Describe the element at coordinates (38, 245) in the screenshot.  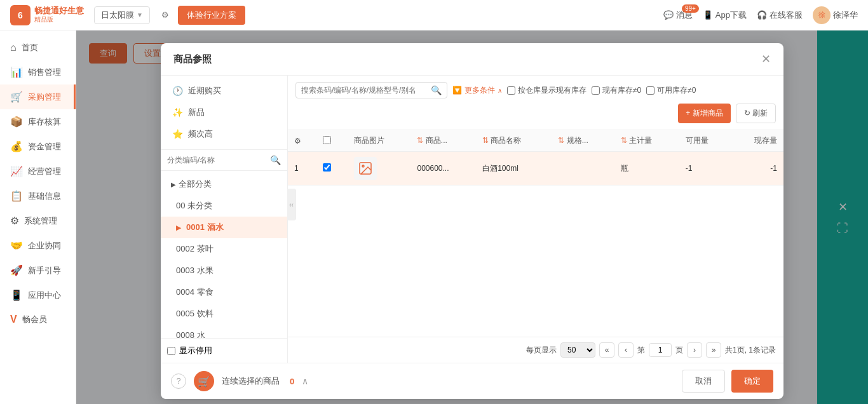
I see `sidebar-item-enterprise: 🤝 企业协同` at that location.